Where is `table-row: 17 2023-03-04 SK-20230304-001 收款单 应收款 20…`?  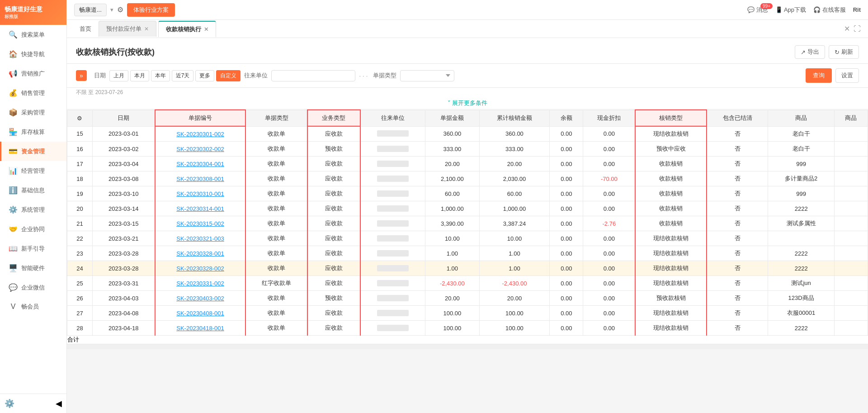
table-row: 17 2023-03-04 SK-20230304-001 收款单 应收款 20… is located at coordinates (467, 164).